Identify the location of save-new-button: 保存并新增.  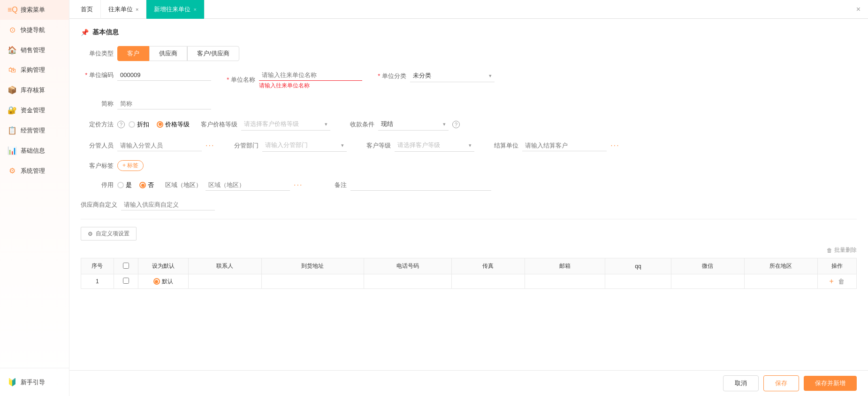
(830, 383).